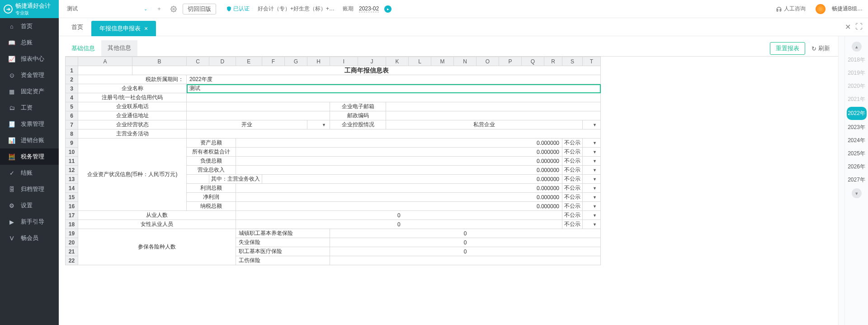  What do you see at coordinates (857, 86) in the screenshot?
I see `year-item: 2020年` at bounding box center [857, 86].